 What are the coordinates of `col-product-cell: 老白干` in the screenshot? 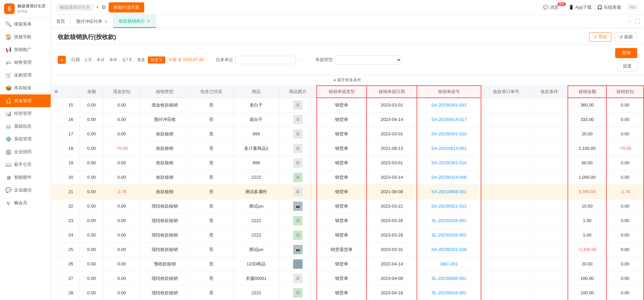 It's located at (256, 105).